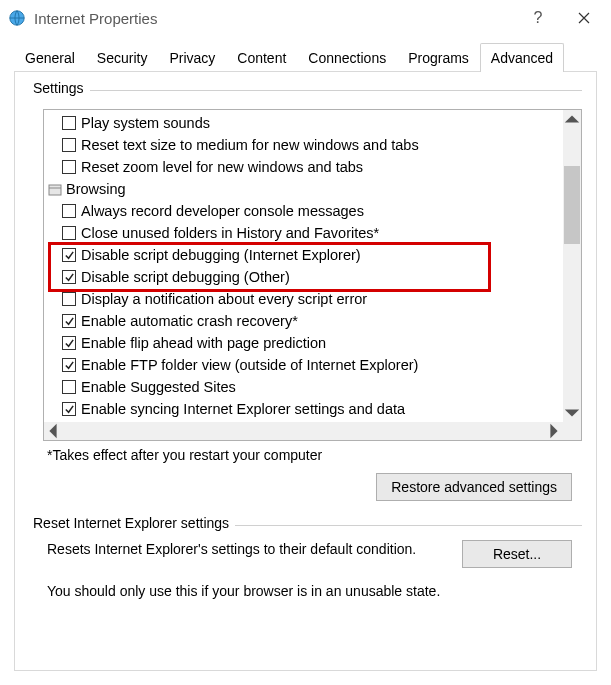 The image size is (611, 685). What do you see at coordinates (306, 18) in the screenshot?
I see `titlebar: Internet Properties ?` at bounding box center [306, 18].